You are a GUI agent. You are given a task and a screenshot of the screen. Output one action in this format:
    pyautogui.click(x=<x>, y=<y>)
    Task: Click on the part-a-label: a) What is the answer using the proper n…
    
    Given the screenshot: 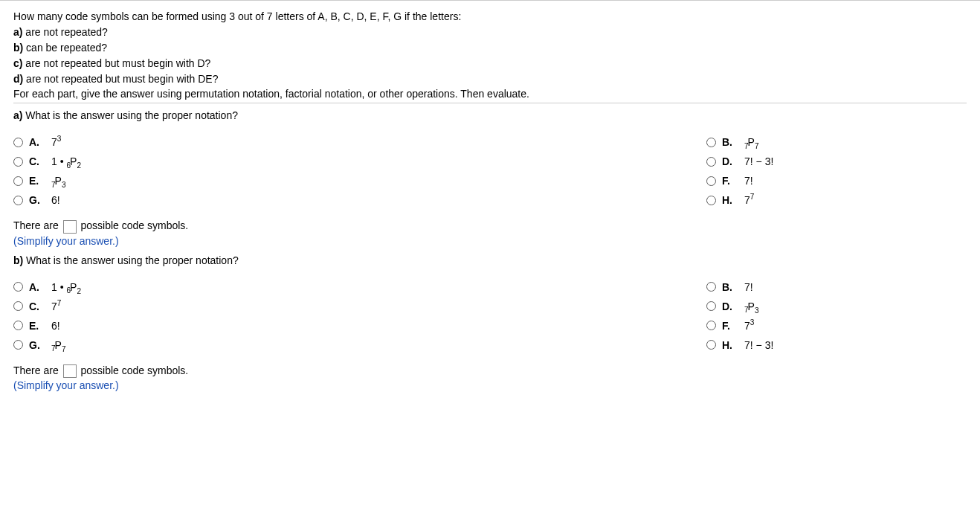 What is the action you would take?
    pyautogui.click(x=490, y=115)
    